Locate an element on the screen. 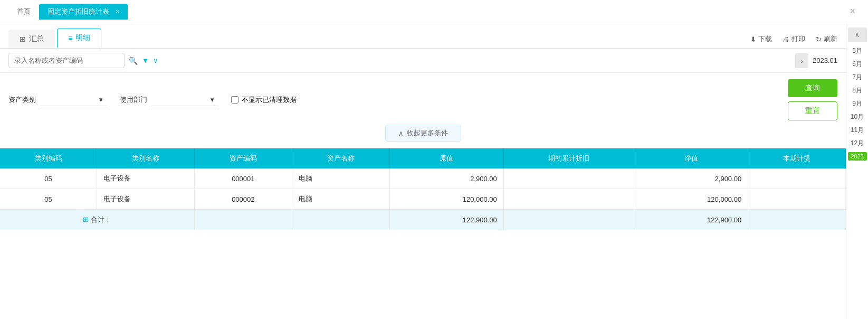 This screenshot has width=868, height=319. asset-category-chevron: ▾ is located at coordinates (101, 99).